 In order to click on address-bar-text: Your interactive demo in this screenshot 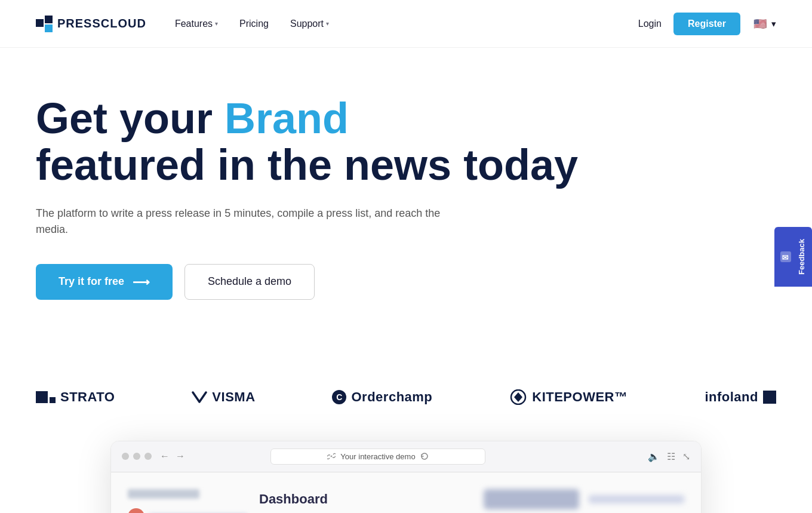, I will do `click(377, 456)`.